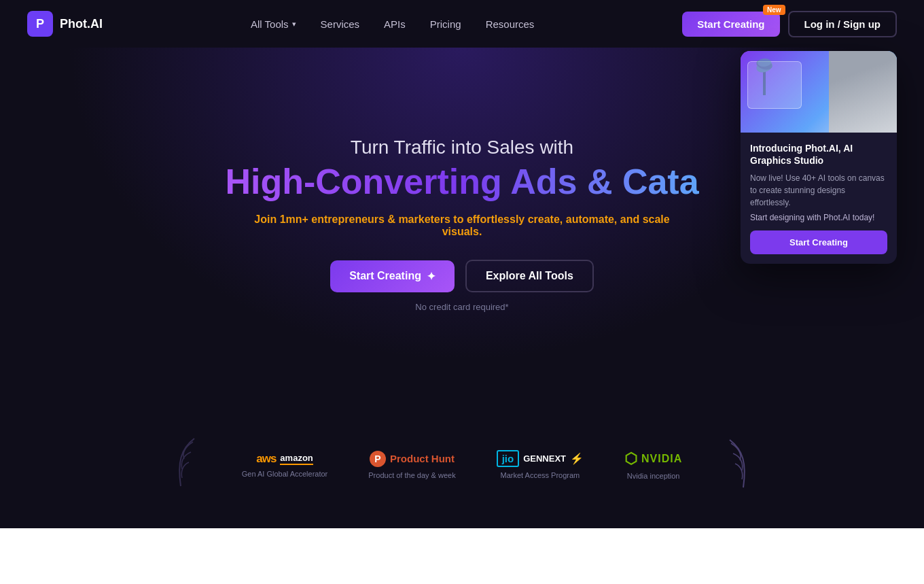 Image resolution: width=924 pixels, height=584 pixels. What do you see at coordinates (412, 475) in the screenshot?
I see `ph-label: Product of the day & week` at bounding box center [412, 475].